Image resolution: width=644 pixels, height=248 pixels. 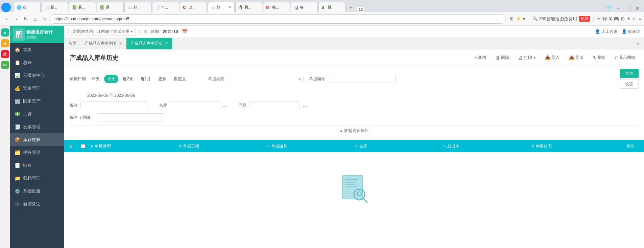 I want to click on settings-gear-button: ⚙, so click(x=146, y=32).